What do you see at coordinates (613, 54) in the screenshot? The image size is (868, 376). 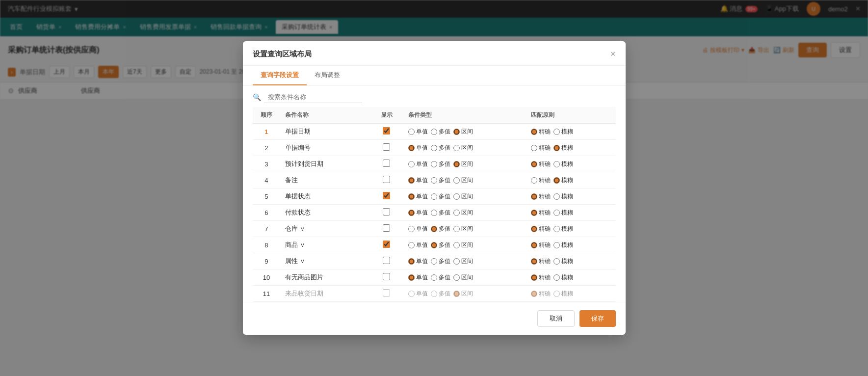 I see `modal-close-button: ×` at bounding box center [613, 54].